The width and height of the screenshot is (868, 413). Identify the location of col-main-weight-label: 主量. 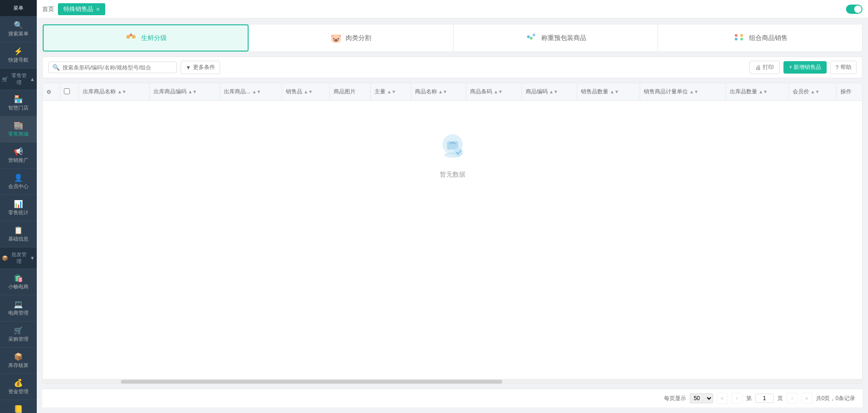
(380, 92).